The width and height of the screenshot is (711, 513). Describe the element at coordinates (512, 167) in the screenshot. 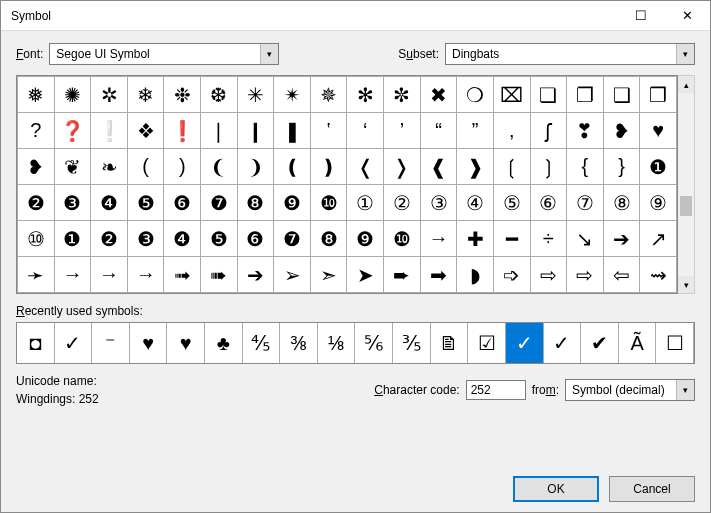

I see `symbol-cell: ❲` at that location.